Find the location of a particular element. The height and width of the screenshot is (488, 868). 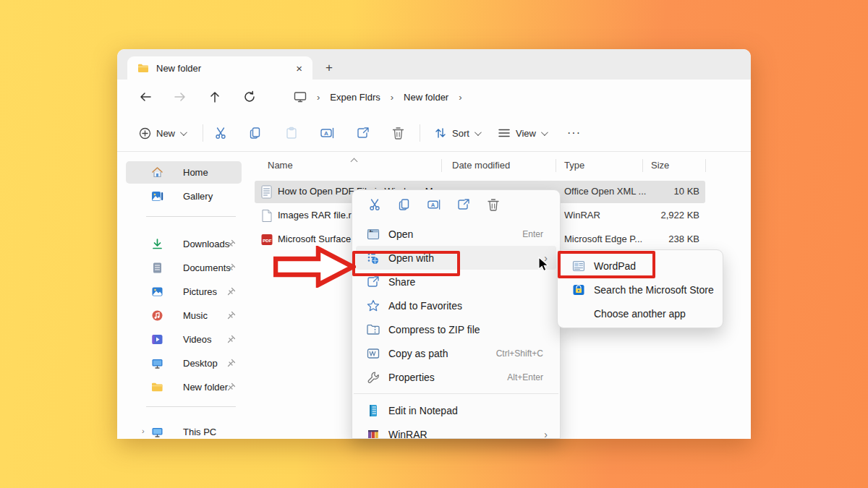

sidebar-item-gallery: Gallery is located at coordinates (184, 197).